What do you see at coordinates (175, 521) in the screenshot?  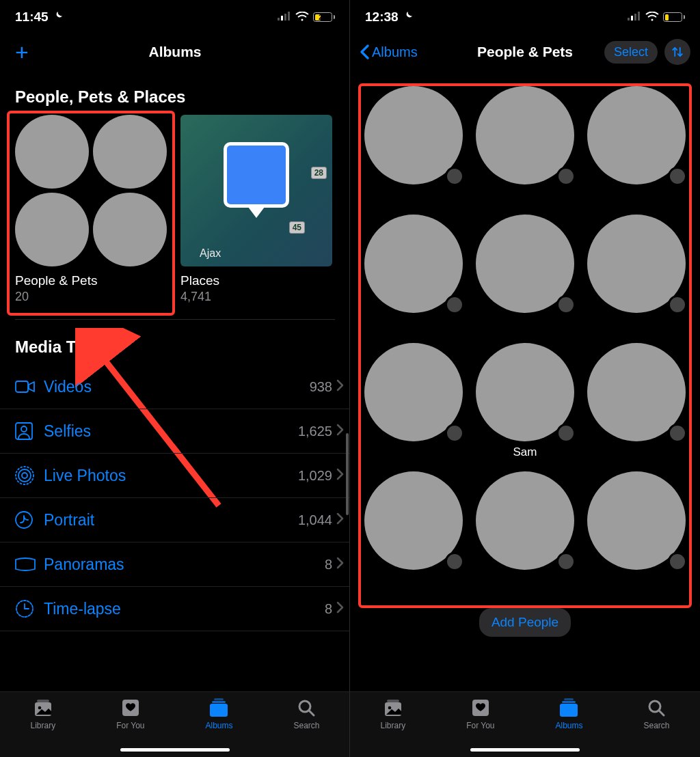 I see `media-type-row-portrait: Portrait 1,044` at bounding box center [175, 521].